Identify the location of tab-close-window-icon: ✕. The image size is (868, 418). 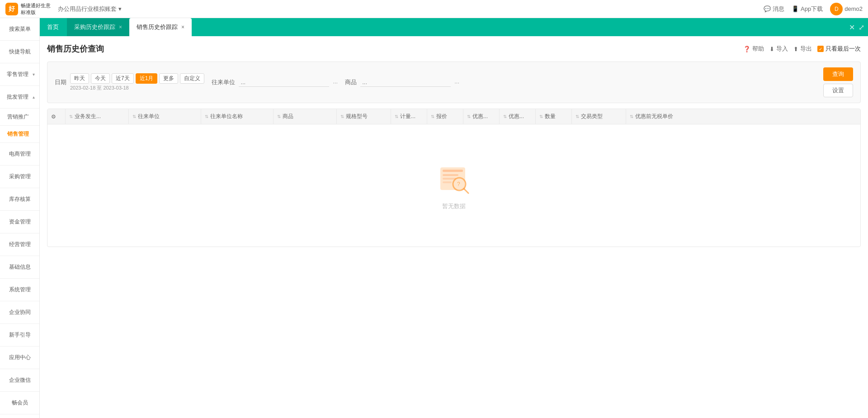
(852, 27).